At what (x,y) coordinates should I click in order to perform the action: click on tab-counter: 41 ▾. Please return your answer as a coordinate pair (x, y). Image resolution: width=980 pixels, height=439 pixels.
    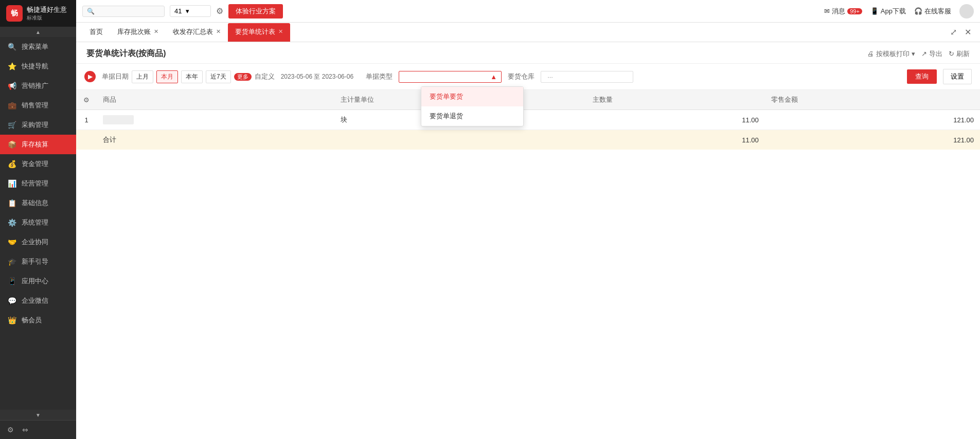
    Looking at the image, I should click on (190, 11).